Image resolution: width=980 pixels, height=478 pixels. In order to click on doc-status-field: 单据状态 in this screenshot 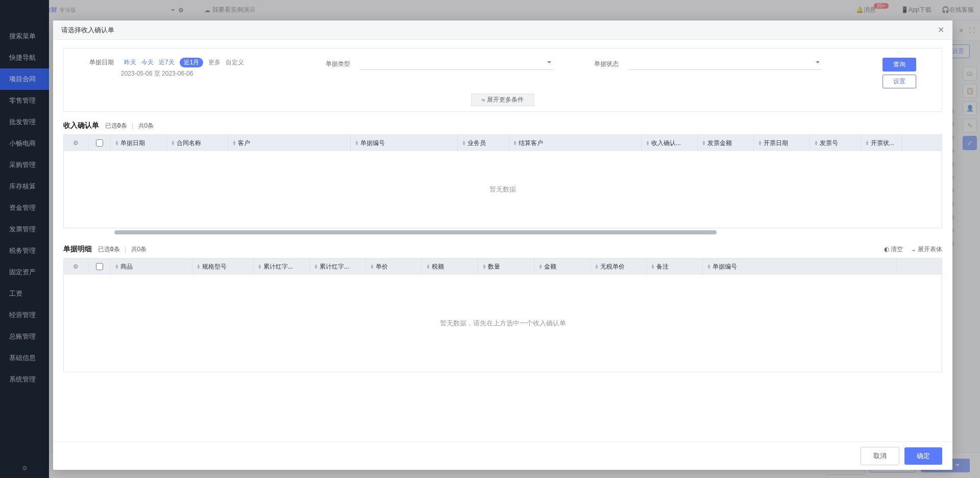, I will do `click(708, 64)`.